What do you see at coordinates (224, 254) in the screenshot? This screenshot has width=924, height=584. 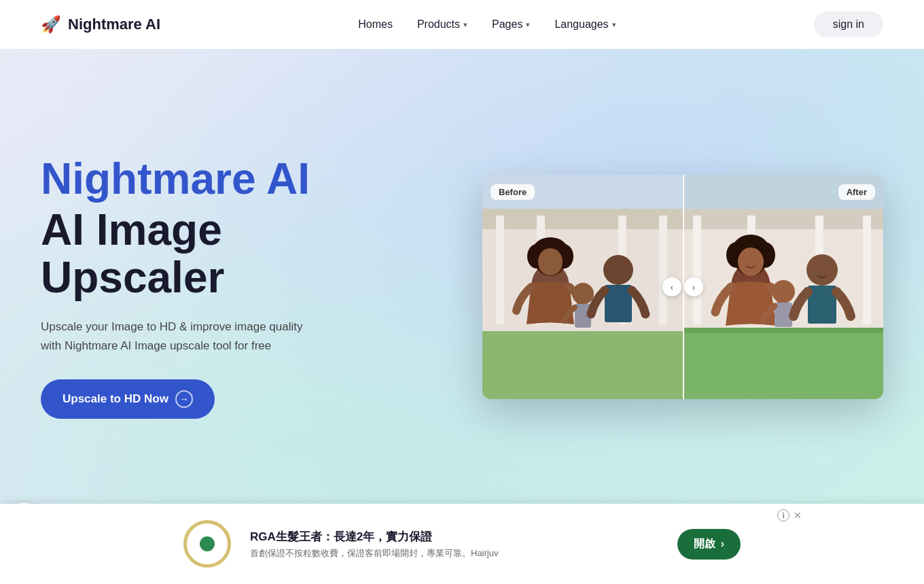 I see `hero-title-black: AI Image Upscaler` at bounding box center [224, 254].